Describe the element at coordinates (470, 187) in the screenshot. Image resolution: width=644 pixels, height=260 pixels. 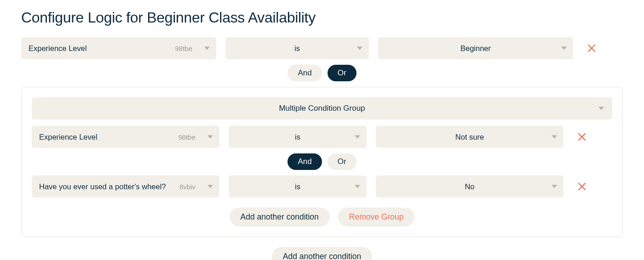
I see `value-select: No` at that location.